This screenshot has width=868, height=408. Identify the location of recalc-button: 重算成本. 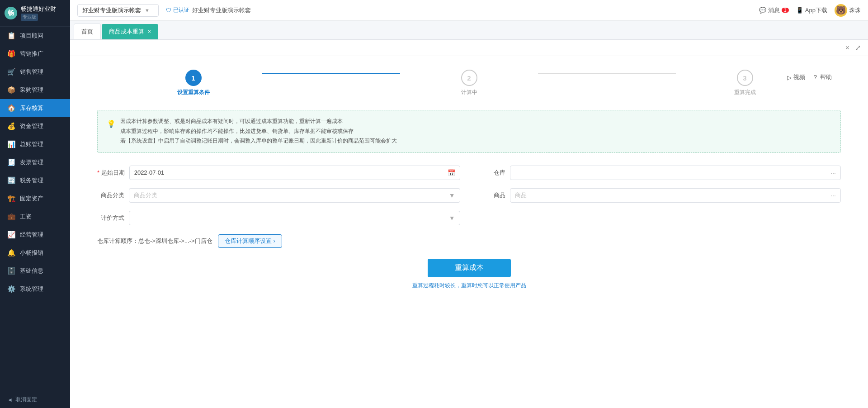
(469, 268).